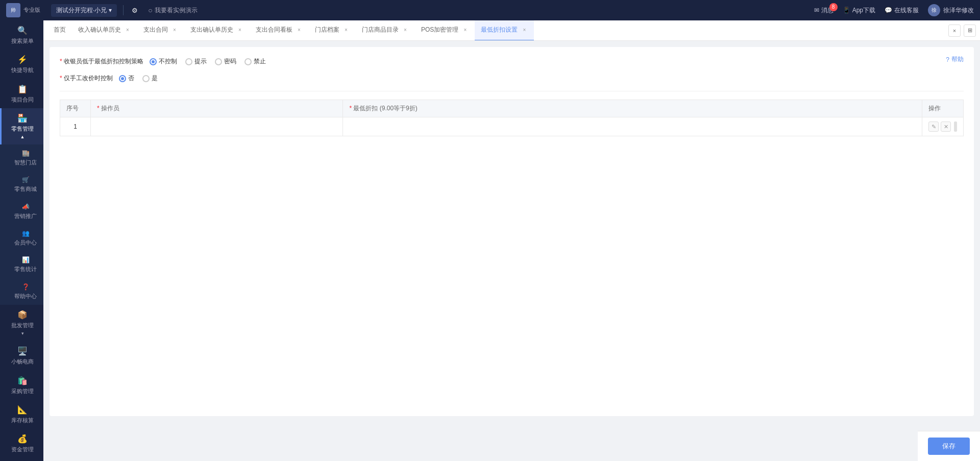 The height and width of the screenshot is (461, 980). Describe the element at coordinates (226, 61) in the screenshot. I see `radio-password: 密码` at that location.